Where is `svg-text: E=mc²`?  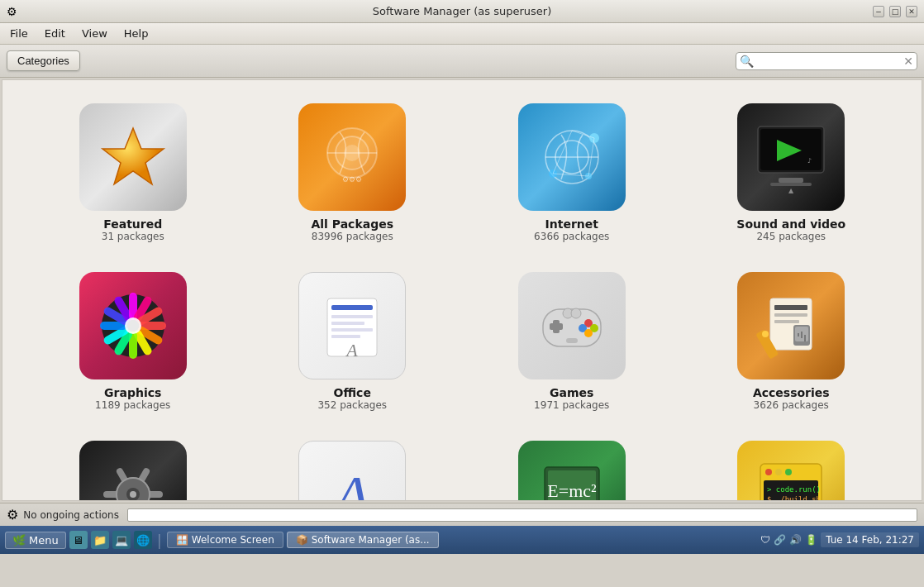
svg-text: E=mc² is located at coordinates (572, 491).